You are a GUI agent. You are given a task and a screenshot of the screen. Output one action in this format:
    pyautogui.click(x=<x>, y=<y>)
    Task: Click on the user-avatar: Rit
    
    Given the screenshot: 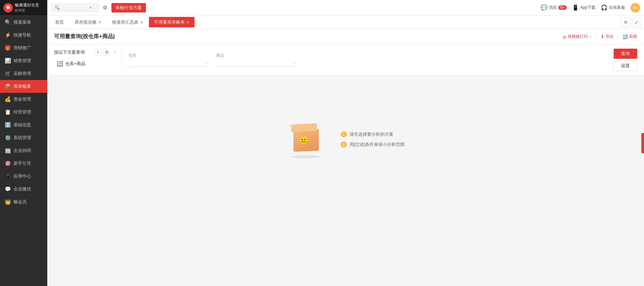 What is the action you would take?
    pyautogui.click(x=635, y=8)
    